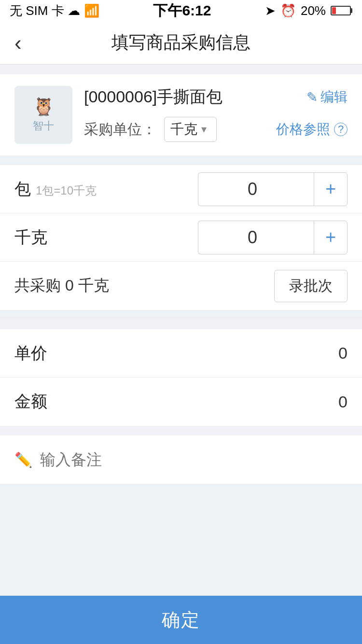  I want to click on bag-label-group: 包 1包=10千克, so click(56, 189).